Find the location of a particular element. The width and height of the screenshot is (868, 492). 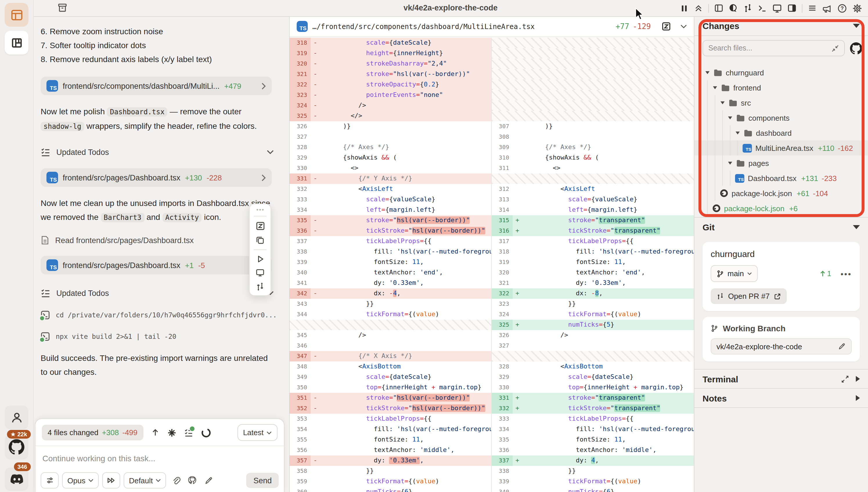

open-pr-button: Open PR #7 is located at coordinates (749, 296).